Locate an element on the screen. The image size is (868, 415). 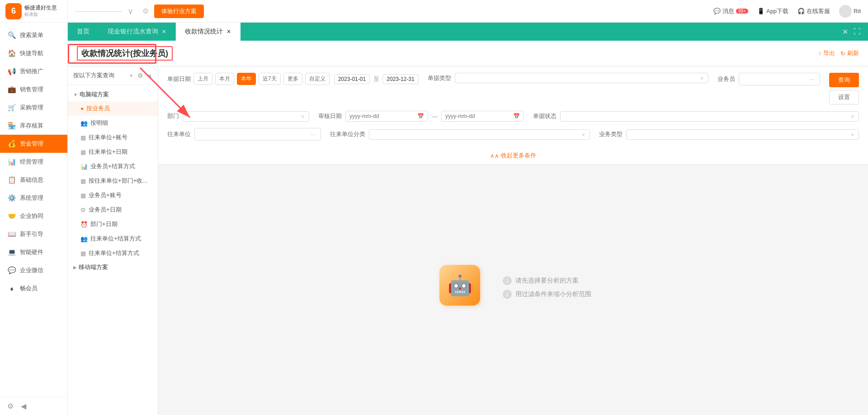
inventory-icon: 🏪 is located at coordinates (12, 126).